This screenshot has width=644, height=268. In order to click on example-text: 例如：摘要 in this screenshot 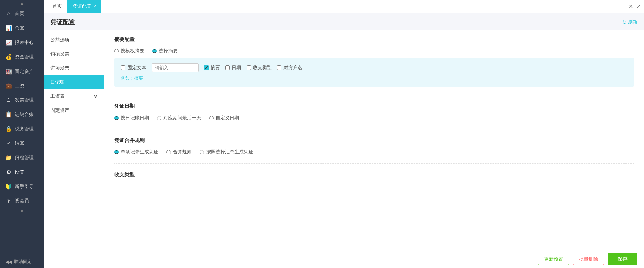, I will do `click(132, 78)`.